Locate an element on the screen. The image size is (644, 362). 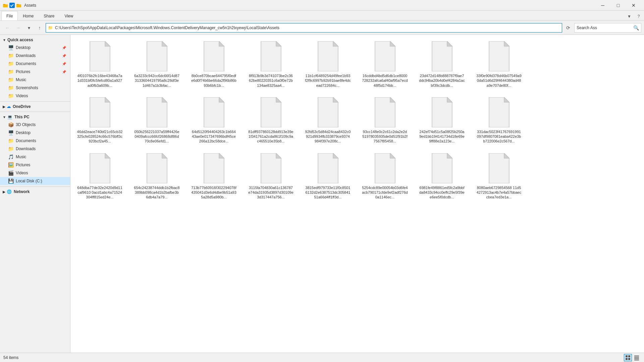
maximize-button: □ is located at coordinates (618, 5).